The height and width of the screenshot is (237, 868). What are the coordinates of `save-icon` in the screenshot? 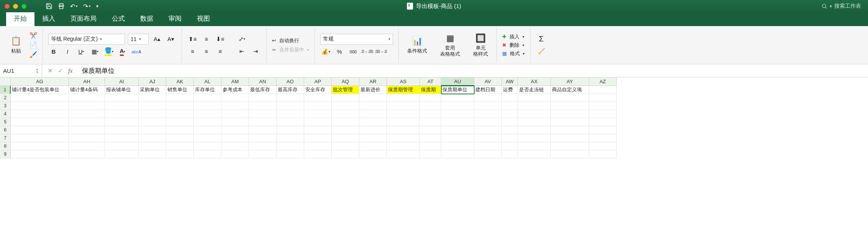 It's located at (49, 6).